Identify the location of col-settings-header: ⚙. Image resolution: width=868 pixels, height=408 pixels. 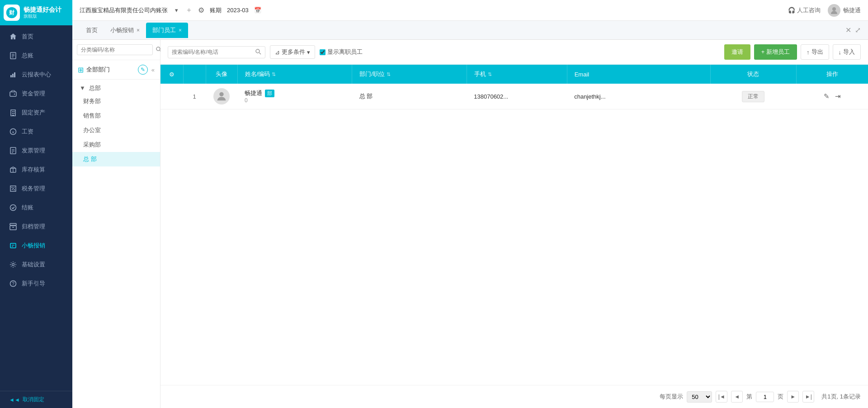
(172, 74).